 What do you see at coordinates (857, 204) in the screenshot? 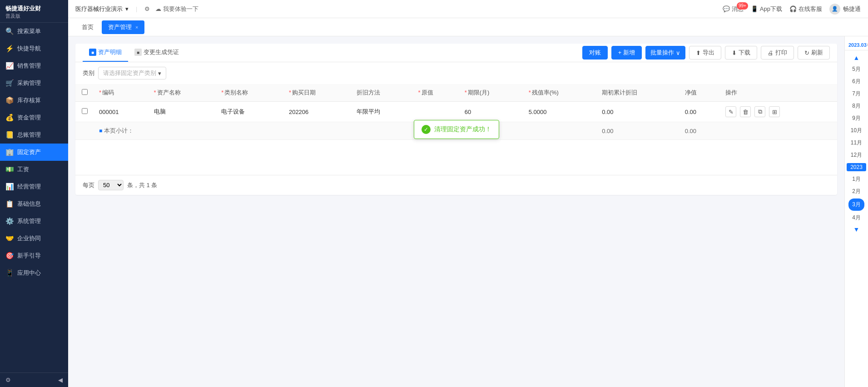
I see `month-item: 3月` at bounding box center [857, 204].